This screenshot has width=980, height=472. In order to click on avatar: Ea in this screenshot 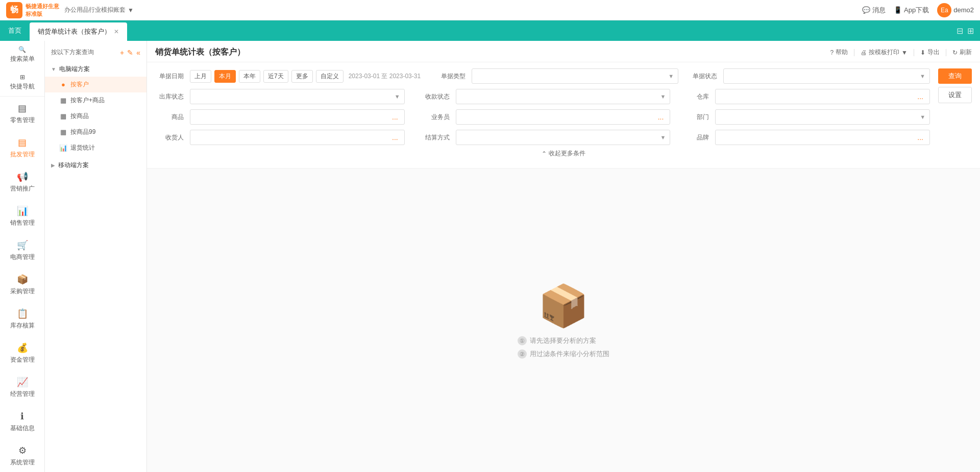, I will do `click(944, 10)`.